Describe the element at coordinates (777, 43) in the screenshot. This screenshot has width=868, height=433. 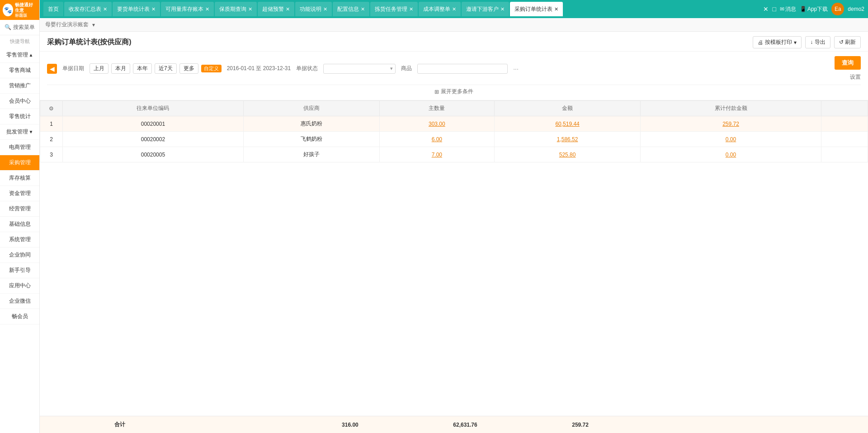
I see `template-print-button: 🖨 按模板打印 ▾` at that location.